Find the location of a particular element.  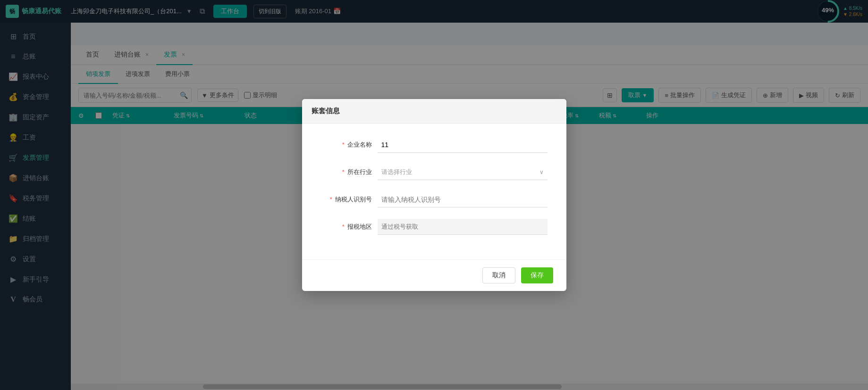

industry-label: * 所在行业 is located at coordinates (349, 172).